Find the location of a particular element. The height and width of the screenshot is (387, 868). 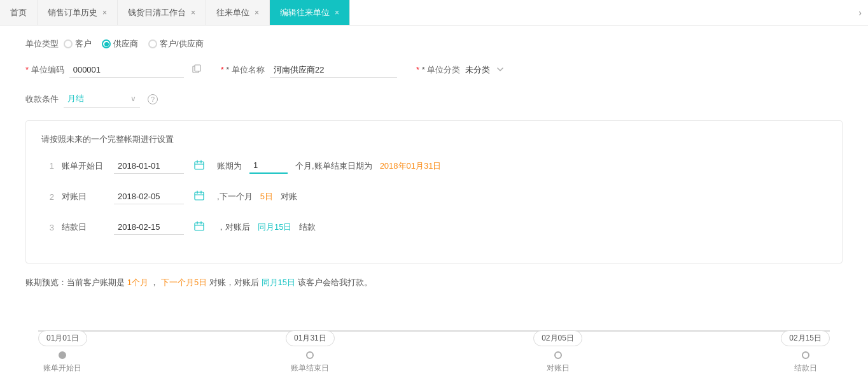

tab-edit-partner-label: 编辑往来单位 is located at coordinates (305, 13).